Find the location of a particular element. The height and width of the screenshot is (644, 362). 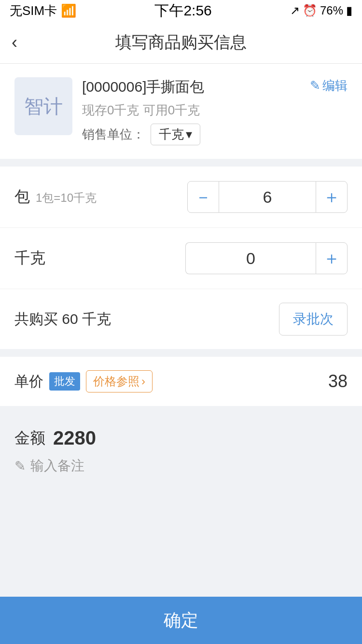

qty-plus-kg: ＋ is located at coordinates (332, 258).